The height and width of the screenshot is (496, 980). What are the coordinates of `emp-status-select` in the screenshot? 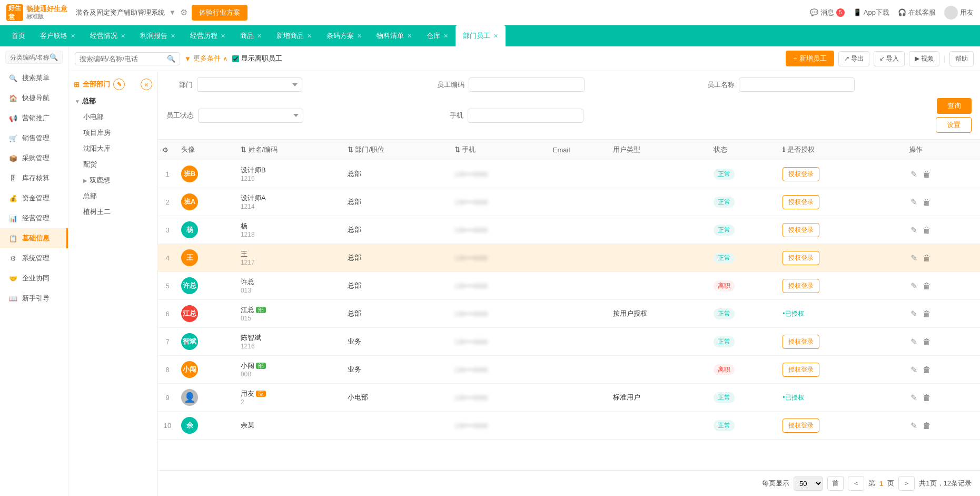 It's located at (251, 116).